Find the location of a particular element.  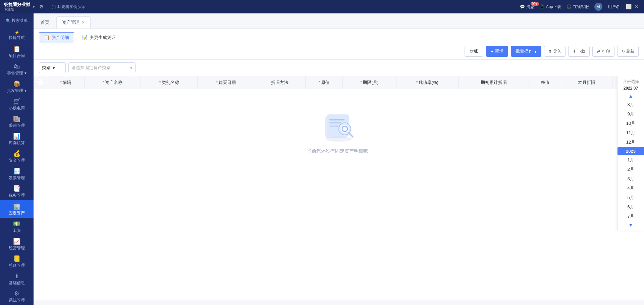

toolbar: 对账 + 新增 批量操作 ▾ ⬆ 导入 ⬇ 下载 is located at coordinates (339, 52).